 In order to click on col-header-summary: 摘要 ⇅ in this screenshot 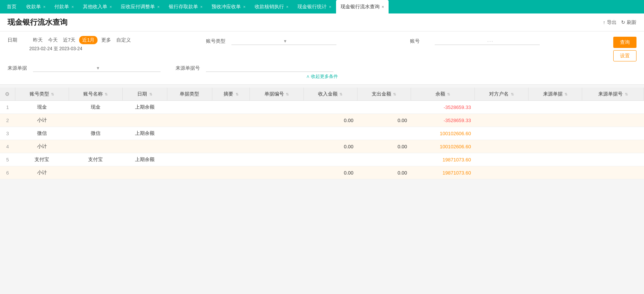, I will do `click(231, 94)`.